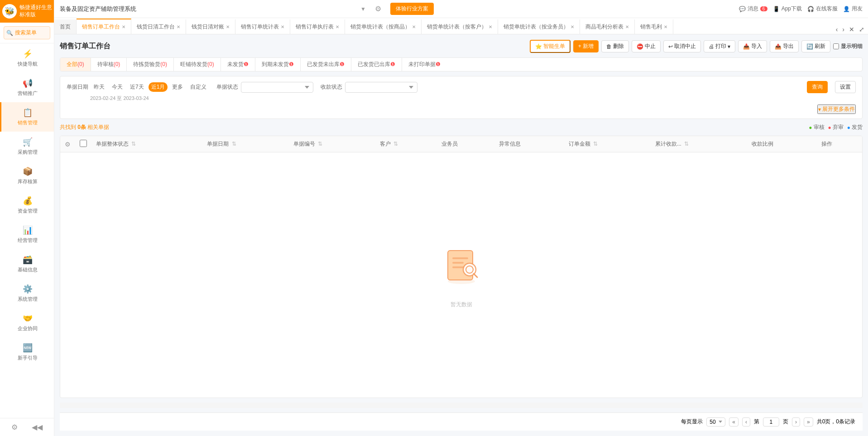 This screenshot has height=436, width=868. What do you see at coordinates (211, 27) in the screenshot?
I see `tab-cash-reconcile: 钱货日清对账 ✕` at bounding box center [211, 27].